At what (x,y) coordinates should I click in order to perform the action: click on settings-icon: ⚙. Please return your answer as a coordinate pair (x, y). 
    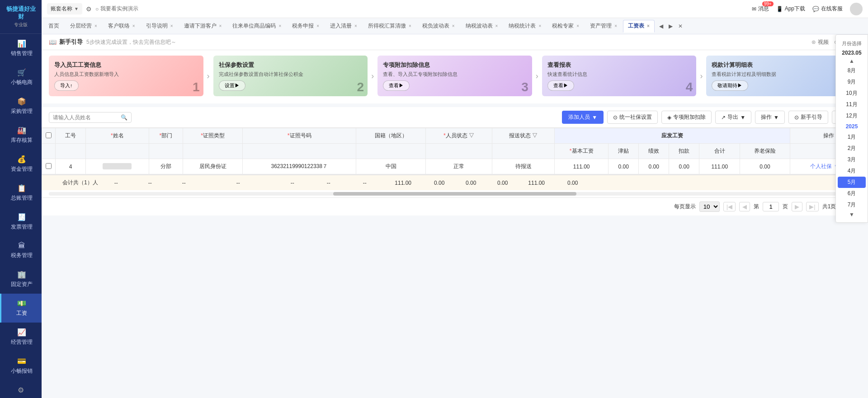
    Looking at the image, I should click on (21, 390).